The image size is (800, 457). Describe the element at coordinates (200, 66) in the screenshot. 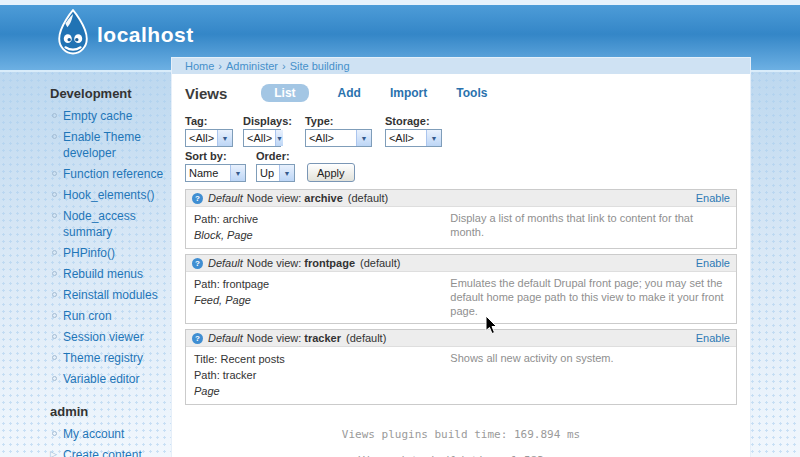

I see `breadcrumb-link-home: Home` at that location.